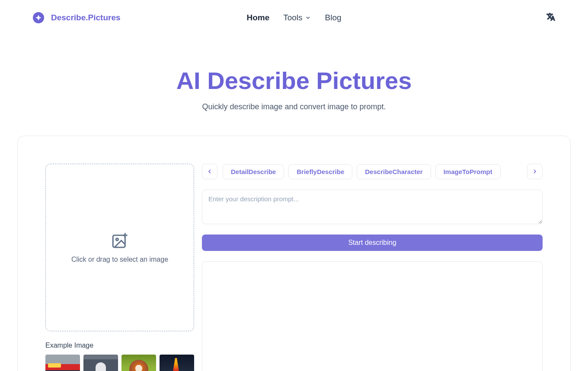  What do you see at coordinates (320, 172) in the screenshot?
I see `chip-briefly-describe: BrieflyDescribe` at bounding box center [320, 172].